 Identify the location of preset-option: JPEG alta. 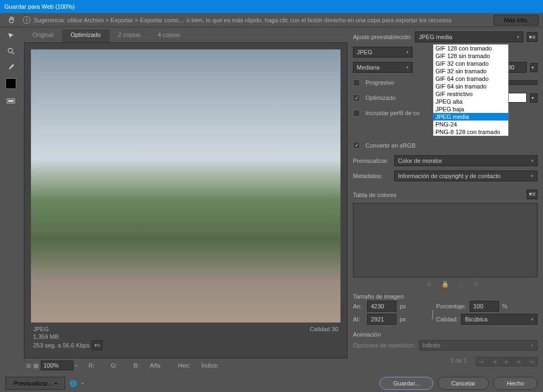
(471, 102).